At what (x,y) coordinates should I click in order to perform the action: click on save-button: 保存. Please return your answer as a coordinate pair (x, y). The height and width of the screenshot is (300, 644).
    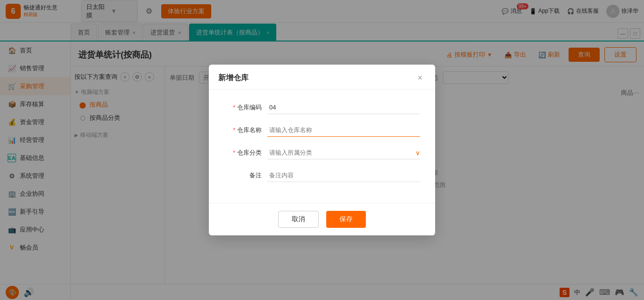
    Looking at the image, I should click on (346, 219).